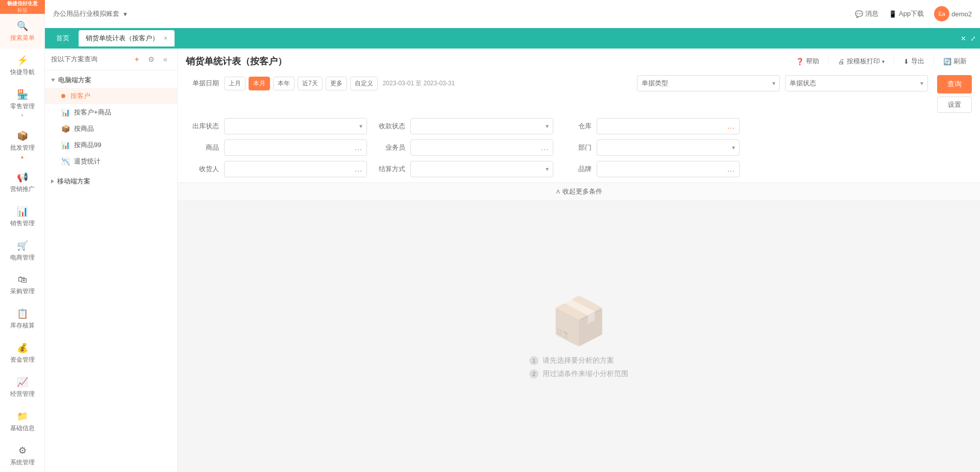 The height and width of the screenshot is (472, 980). I want to click on sidebar-item-inventory: 📋 库存核算, so click(22, 319).